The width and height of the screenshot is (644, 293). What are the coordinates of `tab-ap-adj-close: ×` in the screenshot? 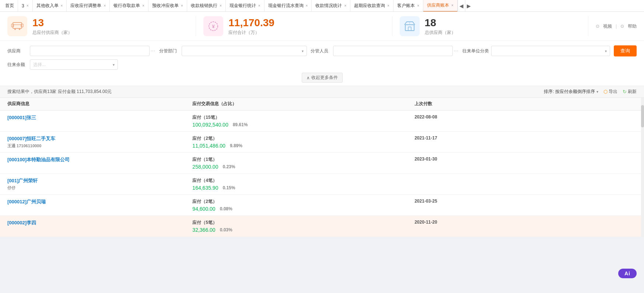 It's located at (105, 6).